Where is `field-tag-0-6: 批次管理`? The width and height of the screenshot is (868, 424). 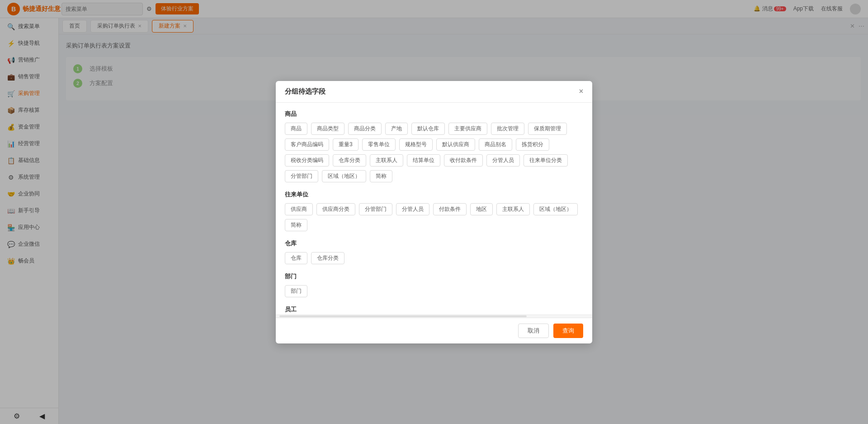
field-tag-0-6: 批次管理 is located at coordinates (508, 129).